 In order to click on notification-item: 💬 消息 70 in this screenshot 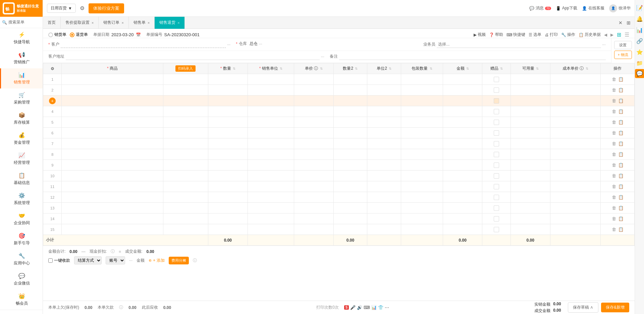, I will do `click(540, 8)`.